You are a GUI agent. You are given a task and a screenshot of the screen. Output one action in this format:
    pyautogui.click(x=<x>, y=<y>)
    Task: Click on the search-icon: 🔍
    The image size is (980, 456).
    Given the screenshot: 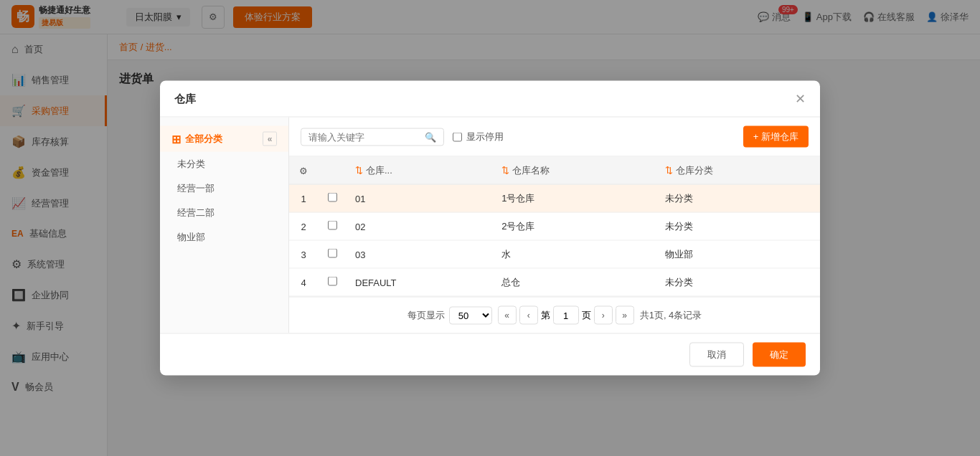 What is the action you would take?
    pyautogui.click(x=430, y=136)
    